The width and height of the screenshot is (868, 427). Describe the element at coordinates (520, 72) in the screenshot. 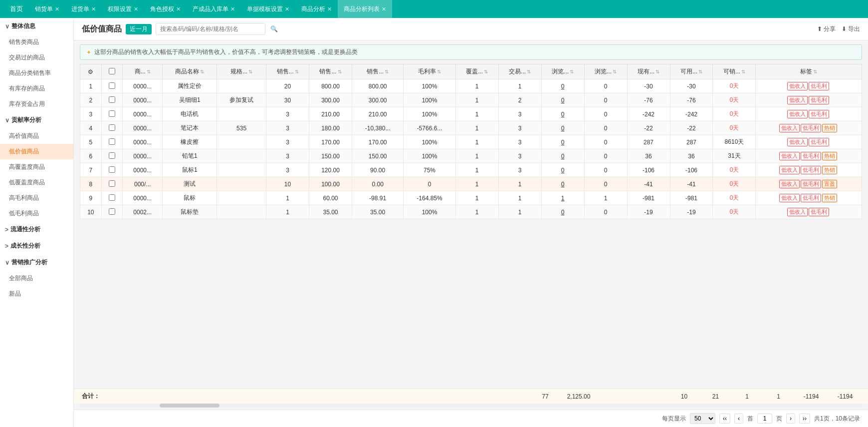

I see `col-transactions: 交易...⇅` at that location.